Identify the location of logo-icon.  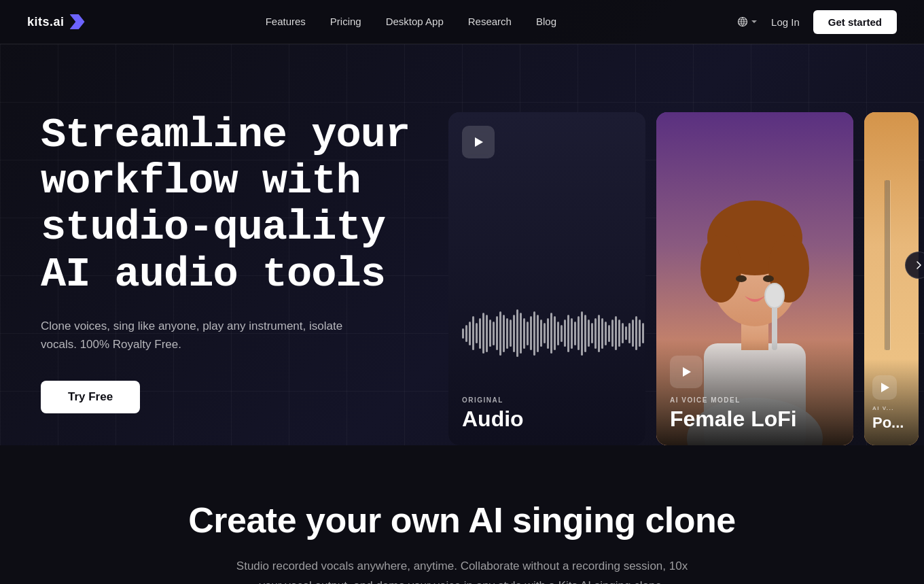
(77, 22).